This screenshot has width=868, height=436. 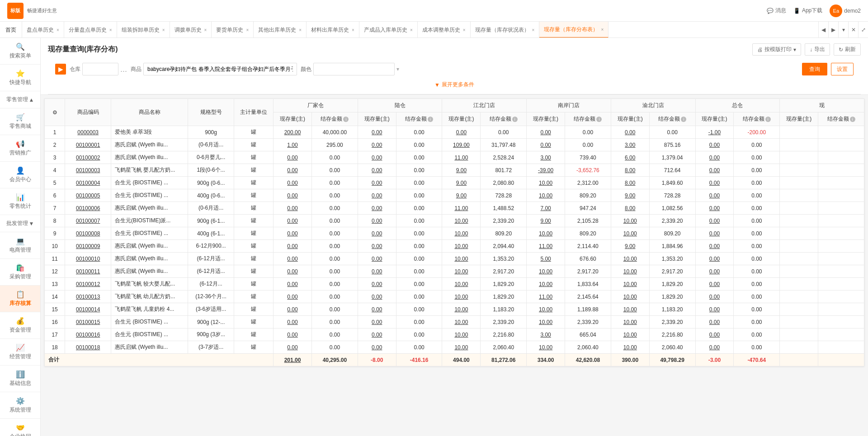 What do you see at coordinates (346, 119) in the screenshot?
I see `info-icon-1: i` at bounding box center [346, 119].